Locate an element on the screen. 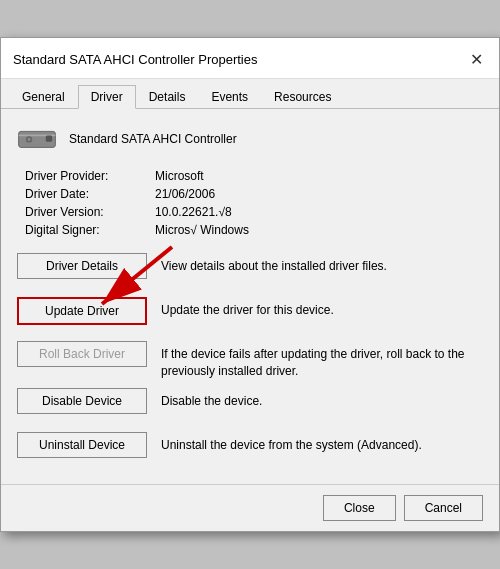  info-row-date: Driver Date: 21/06/2006 is located at coordinates (254, 194).